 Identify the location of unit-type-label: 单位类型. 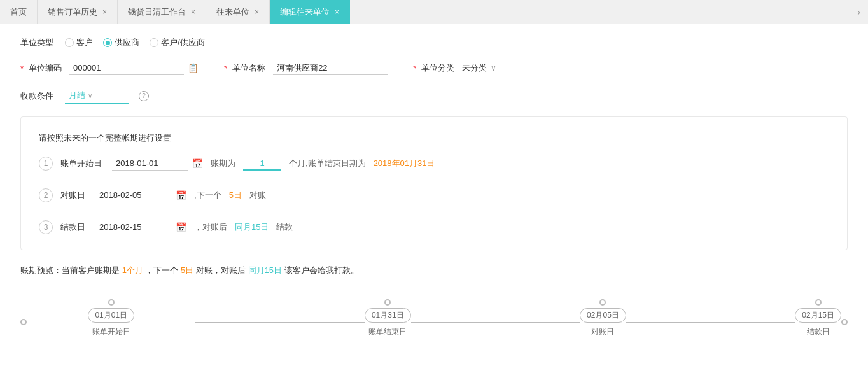
(37, 43).